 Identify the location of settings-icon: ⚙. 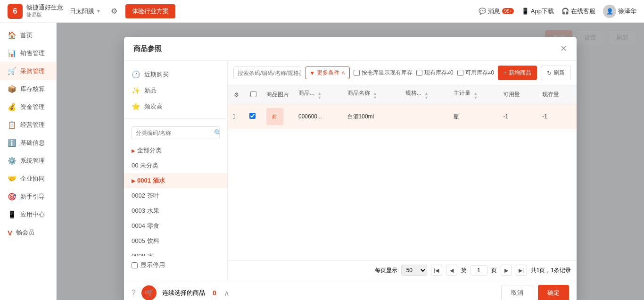
(114, 11).